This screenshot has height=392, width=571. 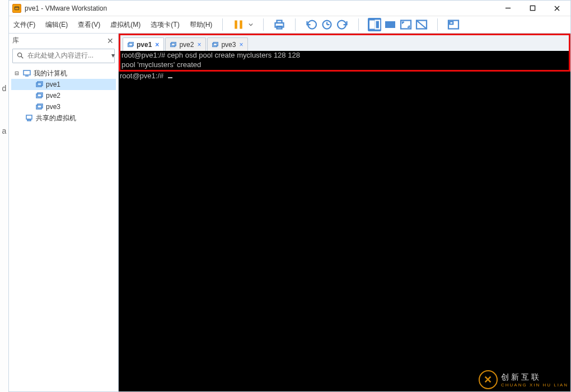 I want to click on tab-label: pve1, so click(x=144, y=45).